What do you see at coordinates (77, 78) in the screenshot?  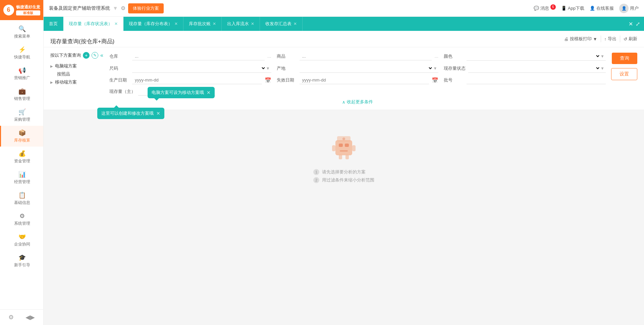 I see `scheme-panel: 按以下方案查询 + ✎ « ▶ 电脑端方案 按照品` at bounding box center [77, 78].